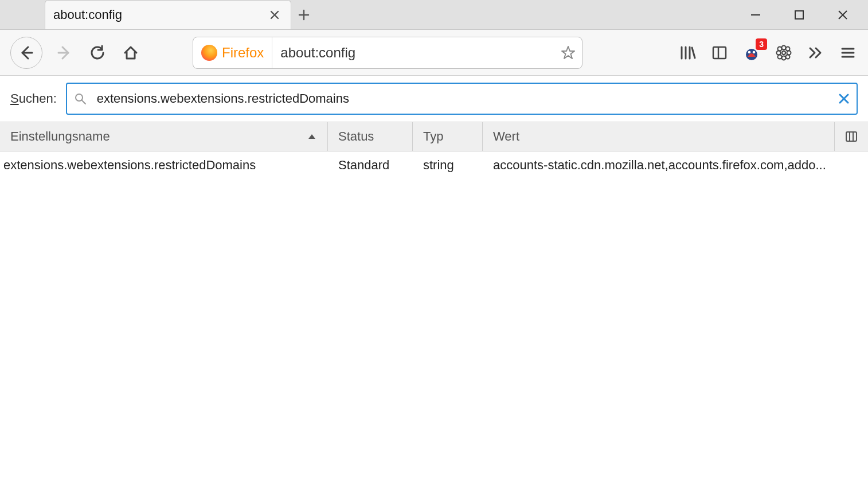 The width and height of the screenshot is (868, 490). What do you see at coordinates (752, 53) in the screenshot?
I see `extension-noscript-icon: 3` at bounding box center [752, 53].